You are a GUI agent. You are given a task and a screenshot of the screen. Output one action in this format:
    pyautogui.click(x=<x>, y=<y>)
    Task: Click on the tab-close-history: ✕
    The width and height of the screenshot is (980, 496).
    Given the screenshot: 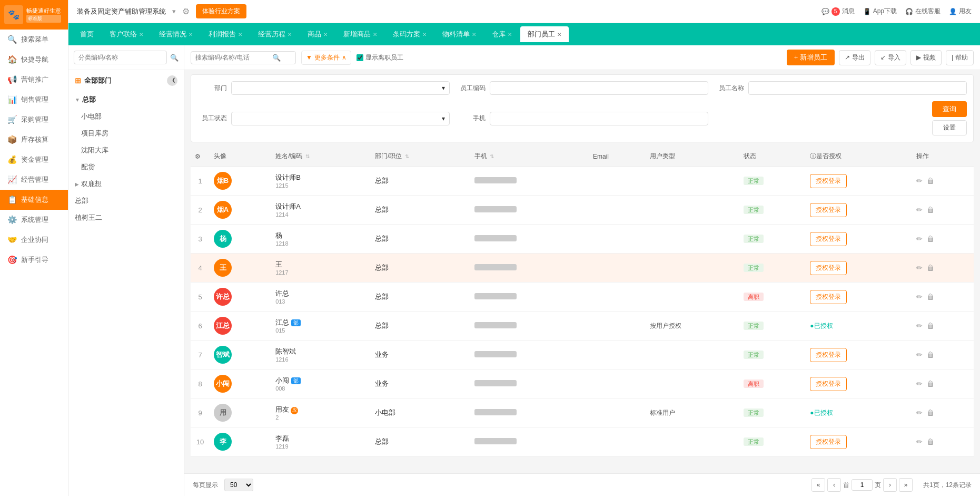 What is the action you would take?
    pyautogui.click(x=290, y=35)
    